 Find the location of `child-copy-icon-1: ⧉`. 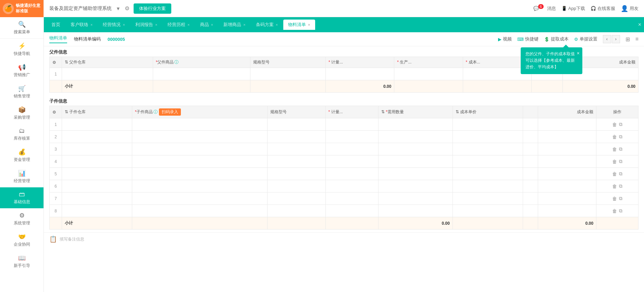

child-copy-icon-1: ⧉ is located at coordinates (621, 124).